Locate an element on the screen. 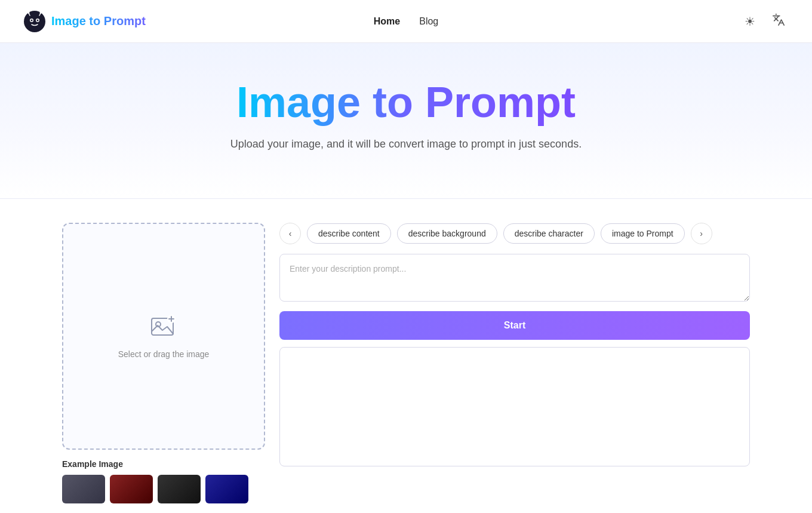 The width and height of the screenshot is (812, 513). hero-title: Image to Prompt is located at coordinates (406, 103).